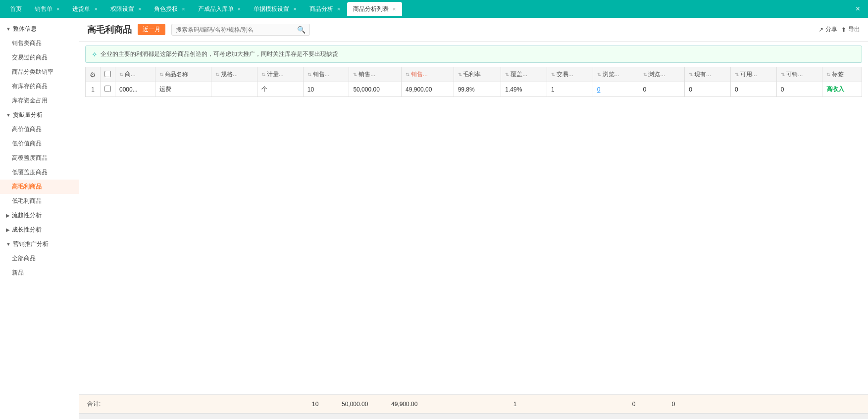 The height and width of the screenshot is (419, 868). What do you see at coordinates (326, 75) in the screenshot?
I see `col-sales-qty: 销售...` at bounding box center [326, 75].